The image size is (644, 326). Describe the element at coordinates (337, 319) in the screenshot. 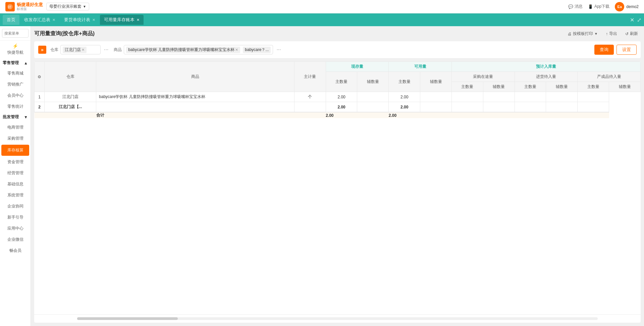

I see `scrollbar-track` at that location.